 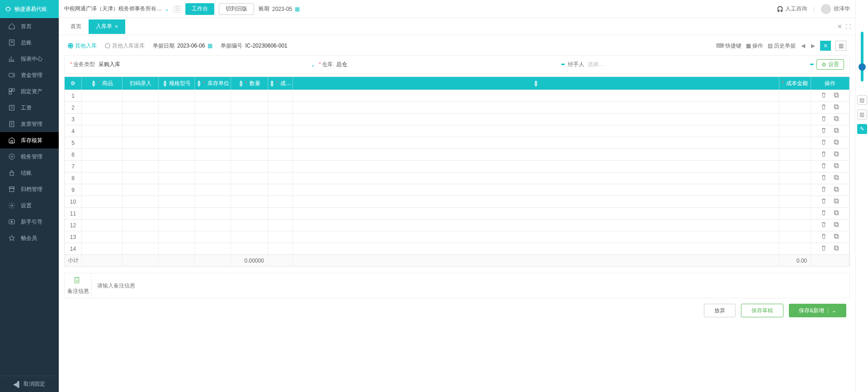 I want to click on sidebar-item-tax: 税务管理, so click(x=29, y=157).